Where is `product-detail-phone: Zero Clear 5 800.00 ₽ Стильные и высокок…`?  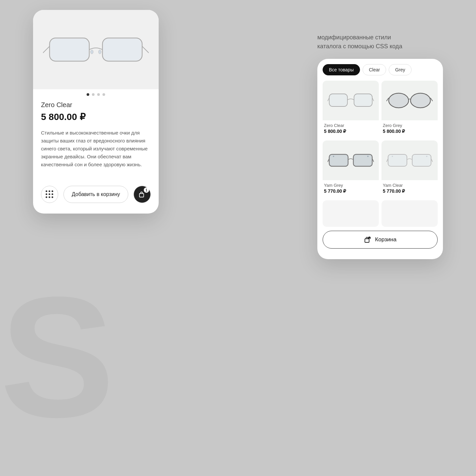
product-detail-phone: Zero Clear 5 800.00 ₽ Стильные и высокок… is located at coordinates (96, 112).